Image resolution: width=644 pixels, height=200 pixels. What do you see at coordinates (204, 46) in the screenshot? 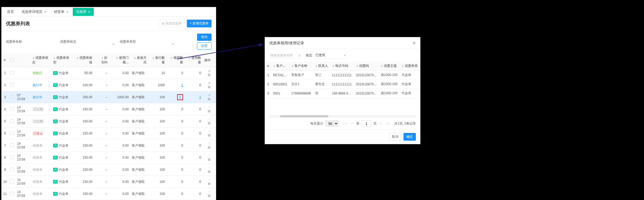
I see `settings-button: 设置` at bounding box center [204, 46].